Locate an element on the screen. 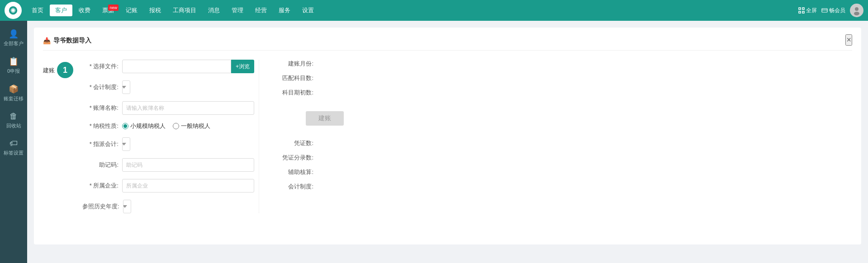 This screenshot has width=868, height=263. history-select is located at coordinates (127, 207).